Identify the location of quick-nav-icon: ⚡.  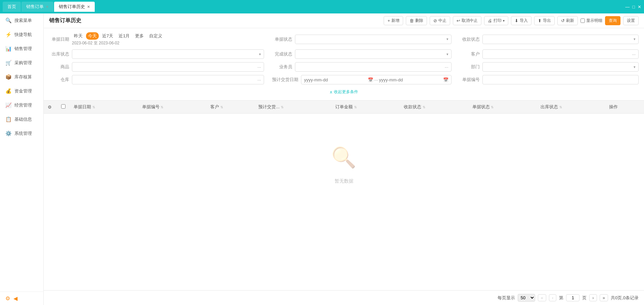
(9, 35).